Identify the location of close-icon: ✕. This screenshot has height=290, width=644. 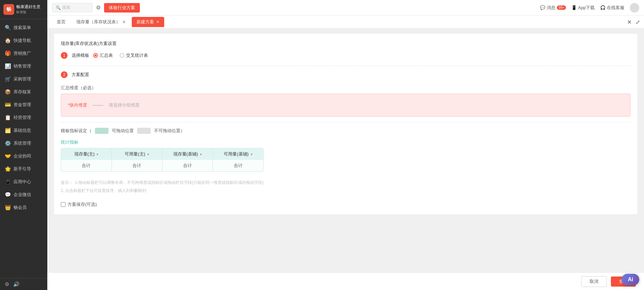
(629, 22).